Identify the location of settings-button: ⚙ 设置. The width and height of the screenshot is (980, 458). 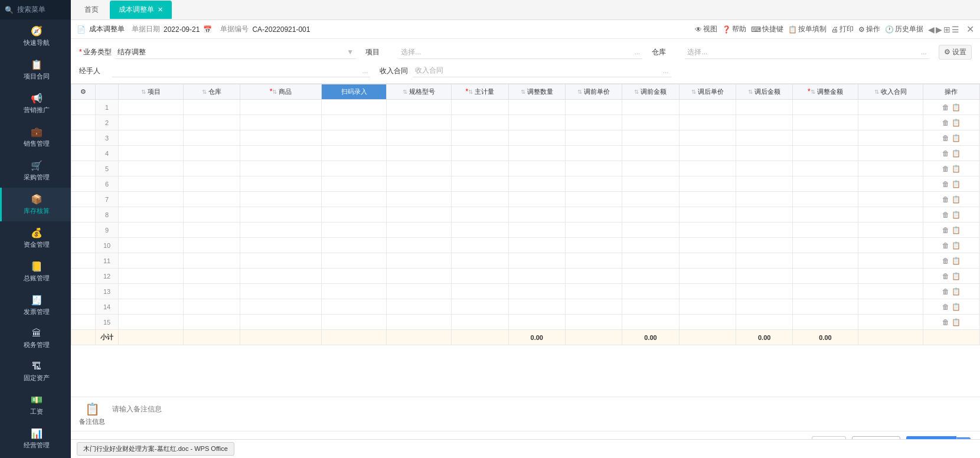
(955, 52).